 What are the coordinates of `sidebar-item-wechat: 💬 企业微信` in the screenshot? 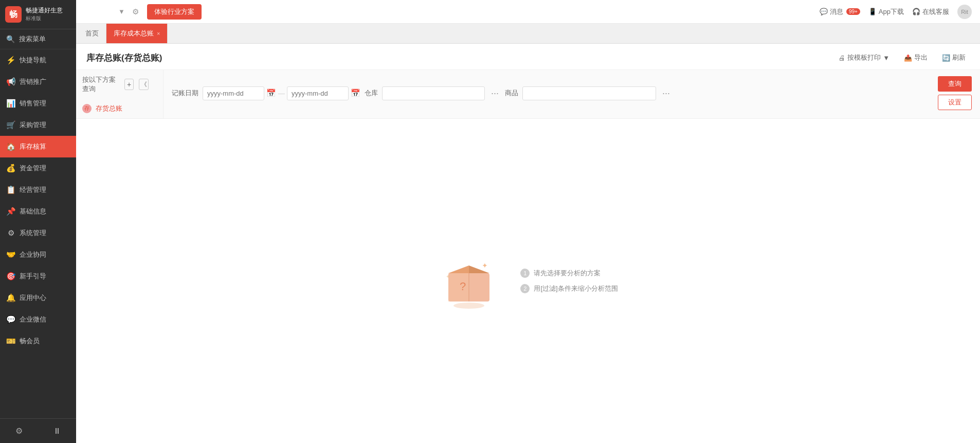 It's located at (38, 320).